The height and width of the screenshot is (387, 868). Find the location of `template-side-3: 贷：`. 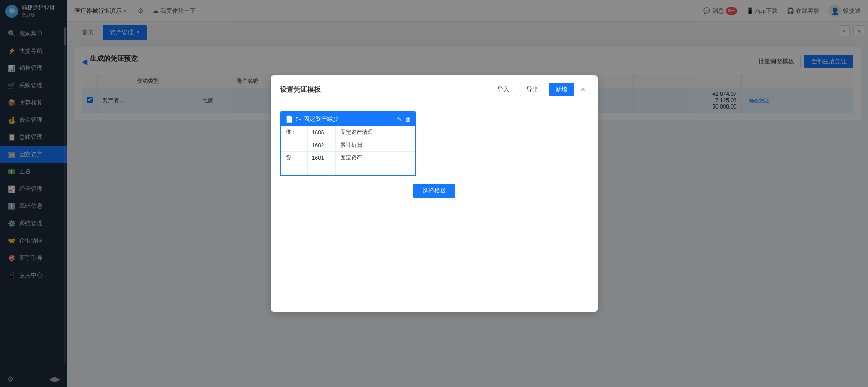

template-side-3: 贷： is located at coordinates (294, 158).